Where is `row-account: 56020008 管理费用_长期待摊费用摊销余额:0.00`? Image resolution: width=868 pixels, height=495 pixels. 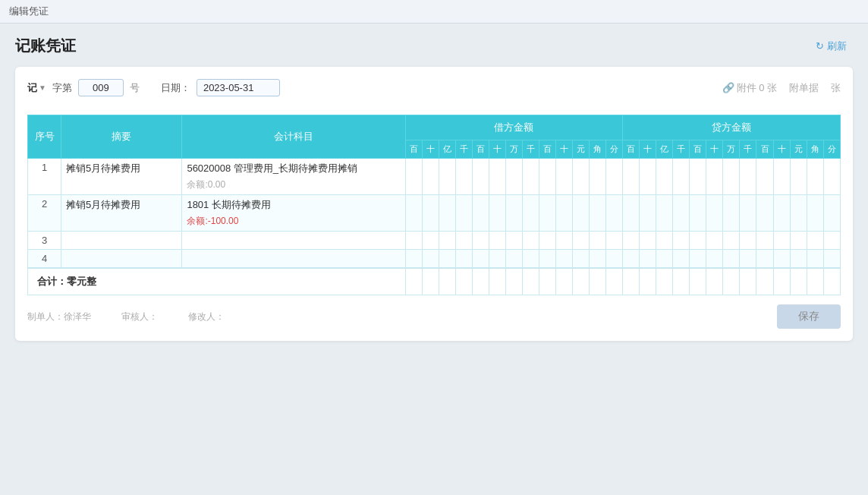
row-account: 56020008 管理费用_长期待摊费用摊销余额:0.00 is located at coordinates (294, 177).